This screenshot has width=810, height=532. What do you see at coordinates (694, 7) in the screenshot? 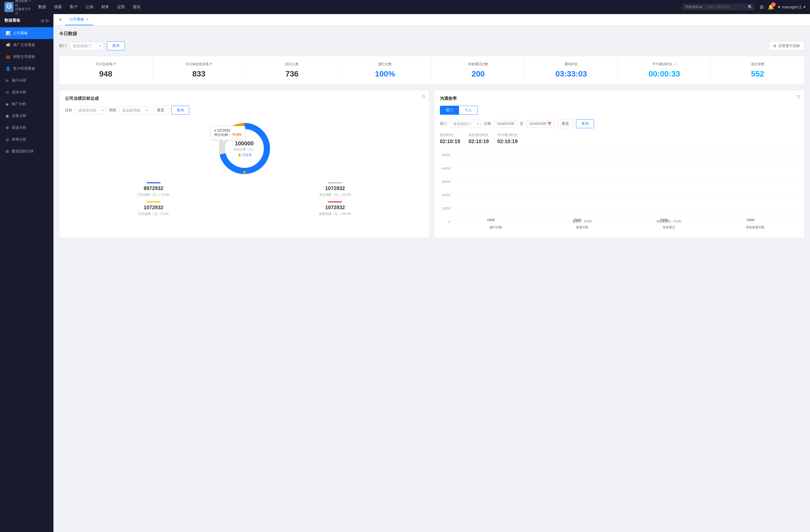
I see `search-type-select: 手机号码` at bounding box center [694, 7].